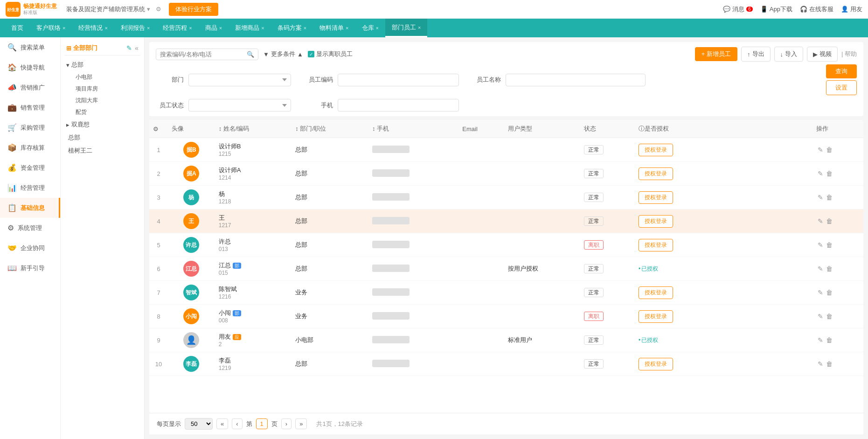  Describe the element at coordinates (17, 28) in the screenshot. I see `tab-home: 首页` at that location.